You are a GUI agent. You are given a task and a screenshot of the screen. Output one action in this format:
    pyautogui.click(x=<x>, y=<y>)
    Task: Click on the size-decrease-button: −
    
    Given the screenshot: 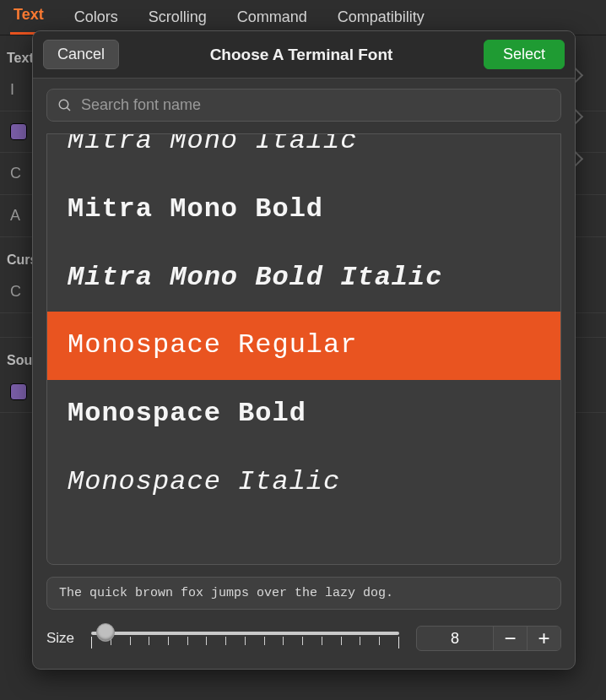 What is the action you would take?
    pyautogui.click(x=510, y=638)
    